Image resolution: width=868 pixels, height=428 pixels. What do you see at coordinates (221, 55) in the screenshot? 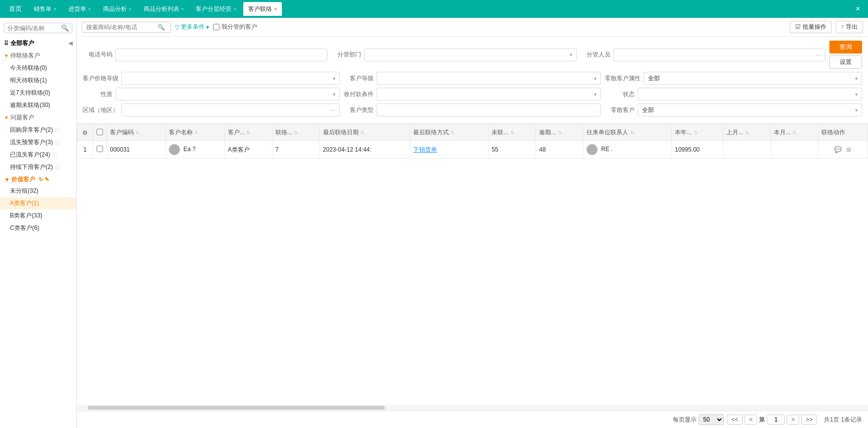
I see `field-phone-input` at bounding box center [221, 55].